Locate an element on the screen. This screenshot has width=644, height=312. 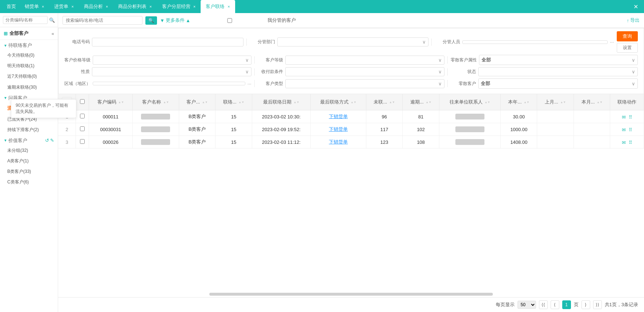
sidebar-item-today: 今天待联络(0) is located at coordinates (29, 55).